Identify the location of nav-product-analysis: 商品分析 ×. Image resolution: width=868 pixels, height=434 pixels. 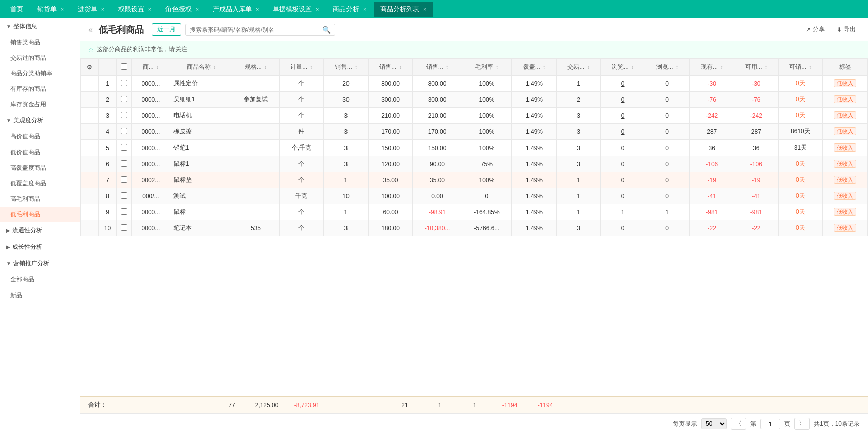
(350, 9).